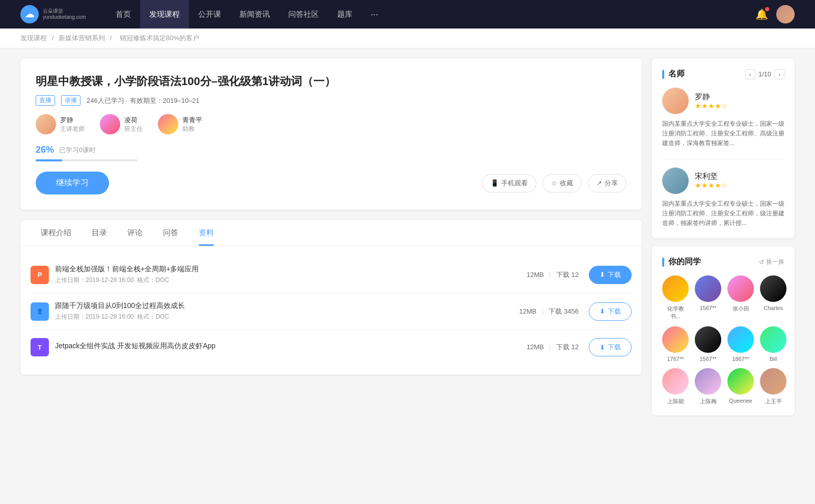  Describe the element at coordinates (723, 262) in the screenshot. I see `classmates-header: 你的同学 ↺ 换一换` at that location.